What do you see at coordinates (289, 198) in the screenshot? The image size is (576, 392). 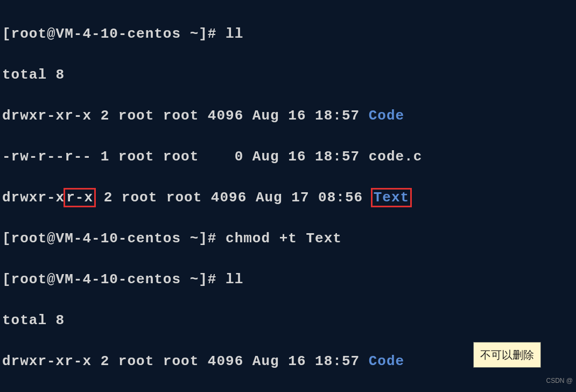 I see `ls-row: drwxr-xr-x 2 root root 4096 Aug 17 08:56…` at bounding box center [289, 198].